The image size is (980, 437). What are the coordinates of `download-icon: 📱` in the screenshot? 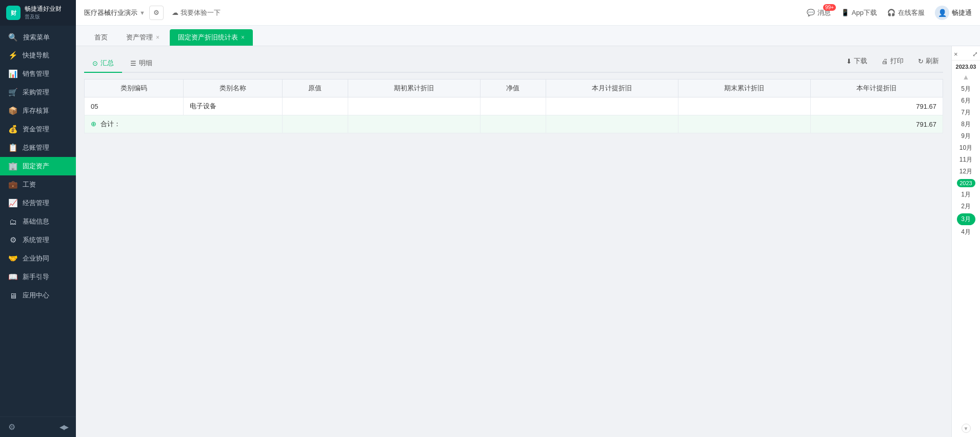 It's located at (845, 12).